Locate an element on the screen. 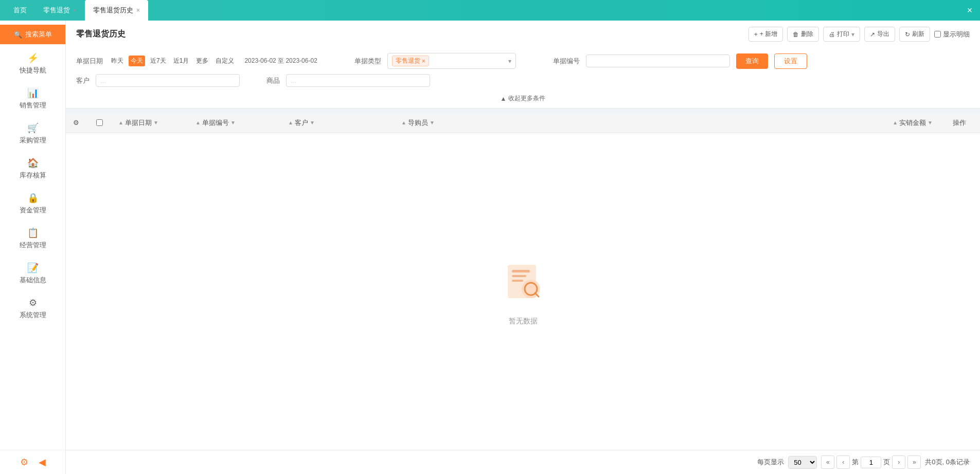 The width and height of the screenshot is (980, 474). refresh-label: 刷新 is located at coordinates (918, 34).